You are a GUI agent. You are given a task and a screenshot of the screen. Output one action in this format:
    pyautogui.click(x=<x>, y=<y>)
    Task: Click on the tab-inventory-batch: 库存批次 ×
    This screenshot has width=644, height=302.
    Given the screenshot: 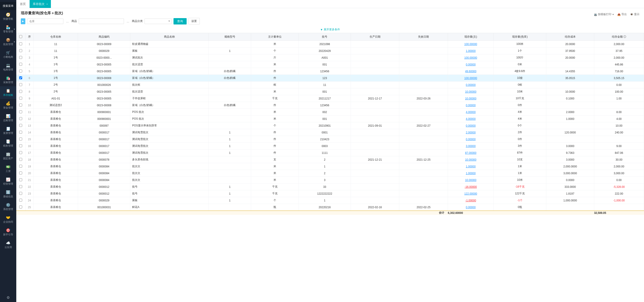 What is the action you would take?
    pyautogui.click(x=40, y=4)
    